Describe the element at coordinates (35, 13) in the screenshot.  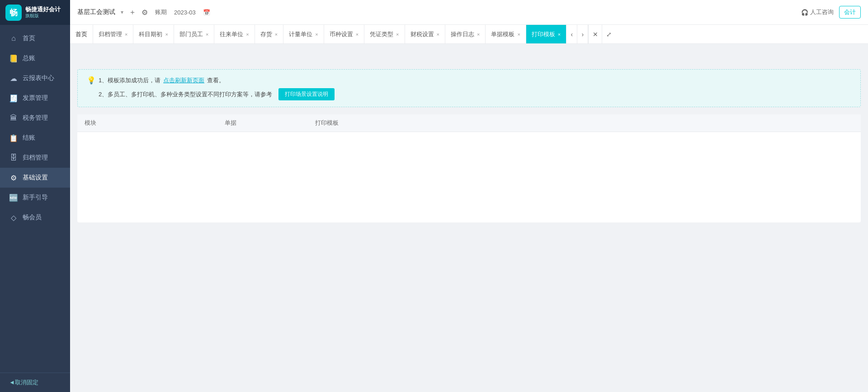
I see `app-logo: 畅 畅捷通好会计 旗舰版` at that location.